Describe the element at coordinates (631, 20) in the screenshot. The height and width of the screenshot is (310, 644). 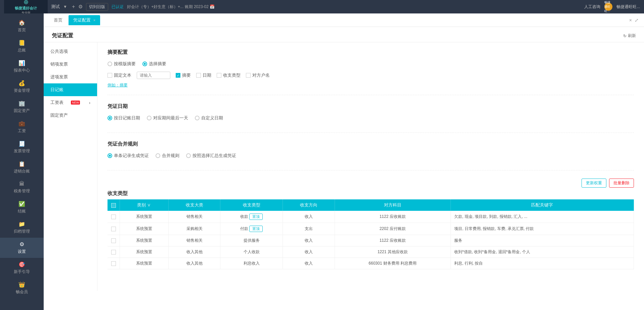
I see `window-close-icon: ×` at that location.